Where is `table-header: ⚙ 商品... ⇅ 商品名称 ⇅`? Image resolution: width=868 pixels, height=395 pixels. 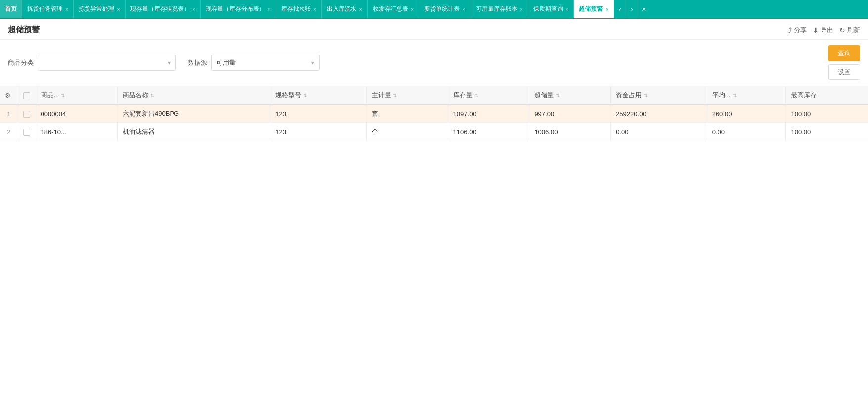 table-header: ⚙ 商品... ⇅ 商品名称 ⇅ is located at coordinates (434, 96).